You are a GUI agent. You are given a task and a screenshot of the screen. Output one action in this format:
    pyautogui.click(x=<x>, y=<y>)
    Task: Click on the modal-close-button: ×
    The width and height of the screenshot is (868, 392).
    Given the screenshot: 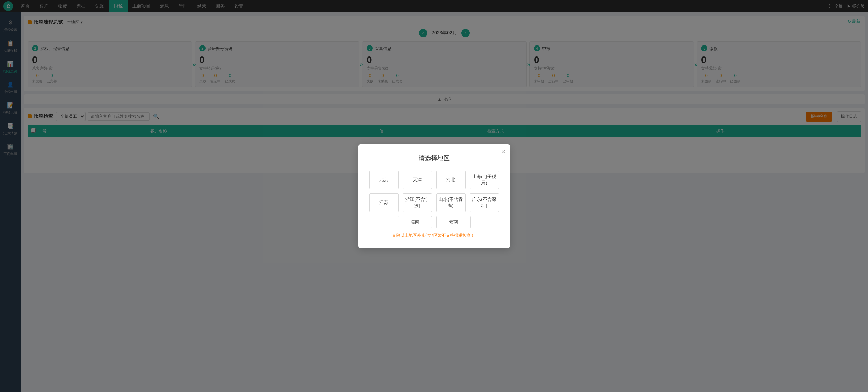 What is the action you would take?
    pyautogui.click(x=503, y=152)
    